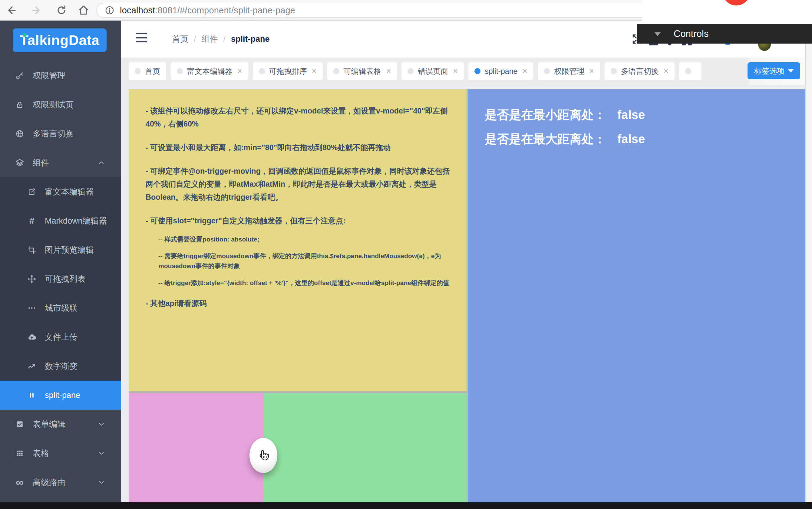 The image size is (812, 509). What do you see at coordinates (298, 221) in the screenshot?
I see `desc-paragraph: - 可使用slot="trigger"自定义拖动触发器，但有三个注意点:` at bounding box center [298, 221].